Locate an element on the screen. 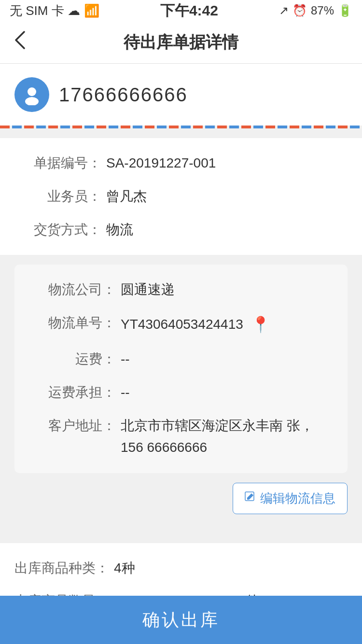  freight-bear-row: 运费承担： -- is located at coordinates (181, 393).